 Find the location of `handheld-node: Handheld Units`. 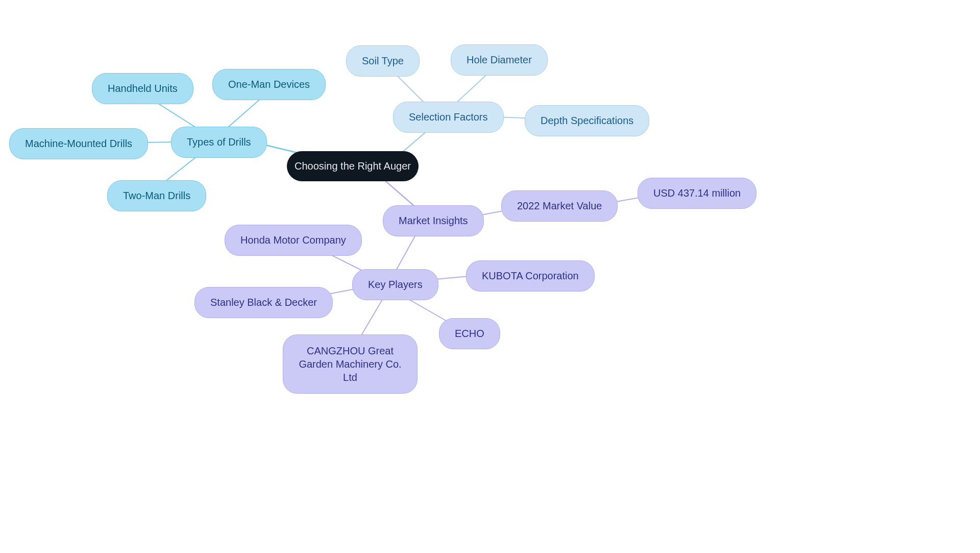

handheld-node: Handheld Units is located at coordinates (143, 89).